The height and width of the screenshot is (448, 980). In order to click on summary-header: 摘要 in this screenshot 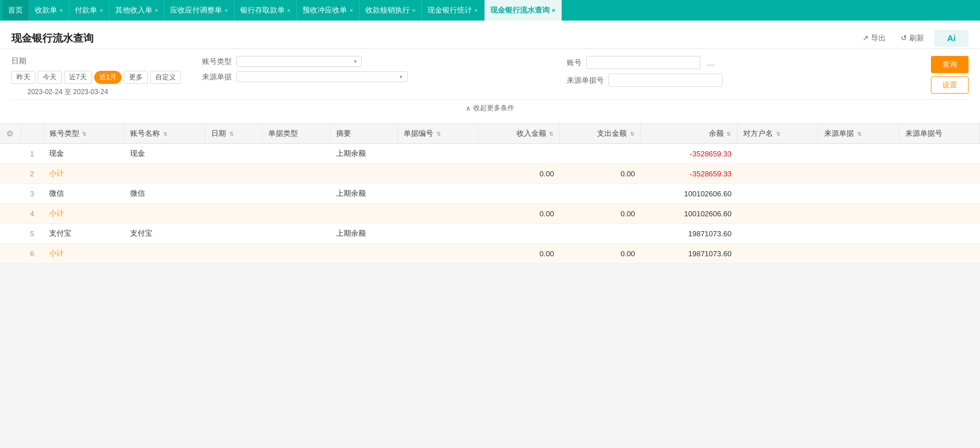, I will do `click(364, 134)`.